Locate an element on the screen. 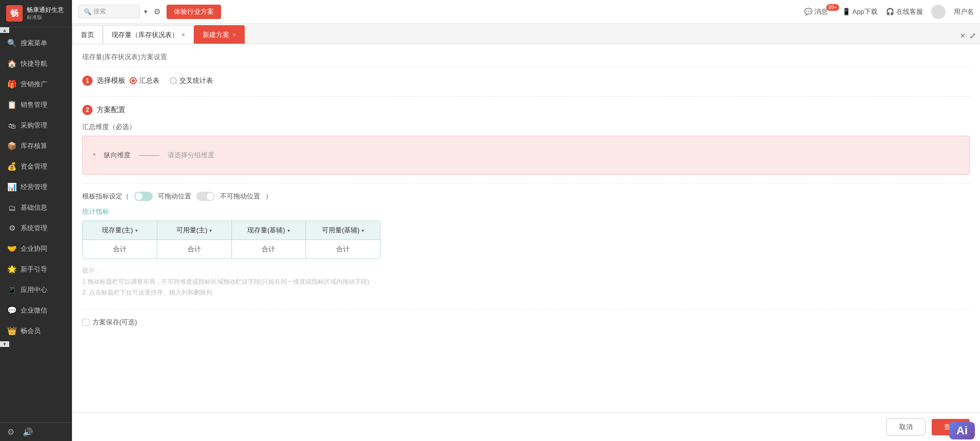  tab-new-plan: 新建方案 × is located at coordinates (219, 34).